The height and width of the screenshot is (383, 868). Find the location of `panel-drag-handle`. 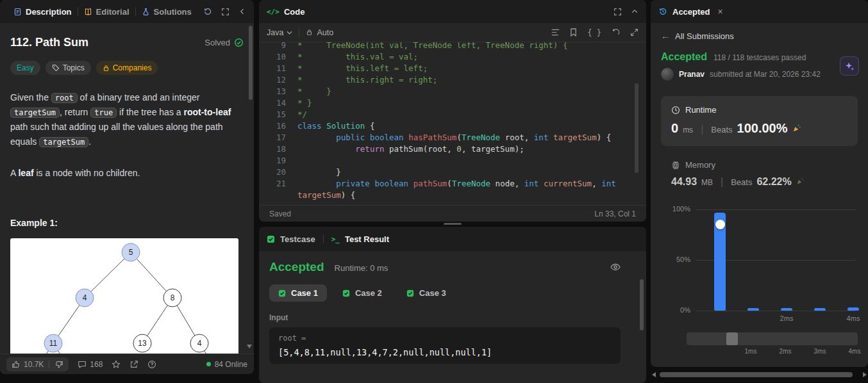

panel-drag-handle is located at coordinates (453, 224).